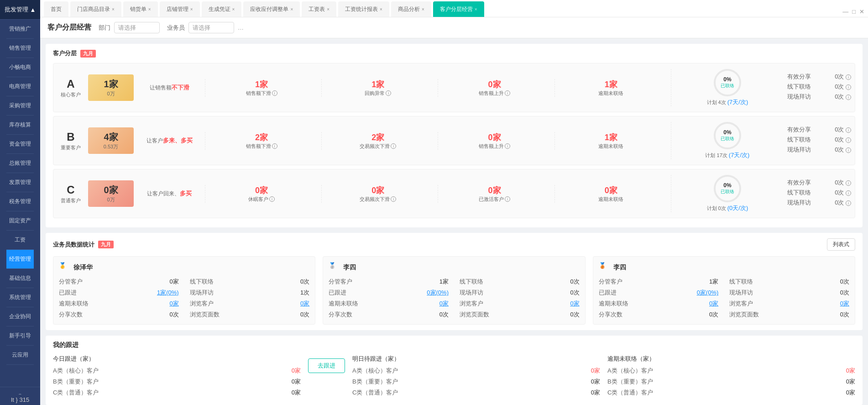 The width and height of the screenshot is (868, 405). Describe the element at coordinates (20, 336) in the screenshot. I see `sidebar-item-新手引导: 新手引导` at that location.